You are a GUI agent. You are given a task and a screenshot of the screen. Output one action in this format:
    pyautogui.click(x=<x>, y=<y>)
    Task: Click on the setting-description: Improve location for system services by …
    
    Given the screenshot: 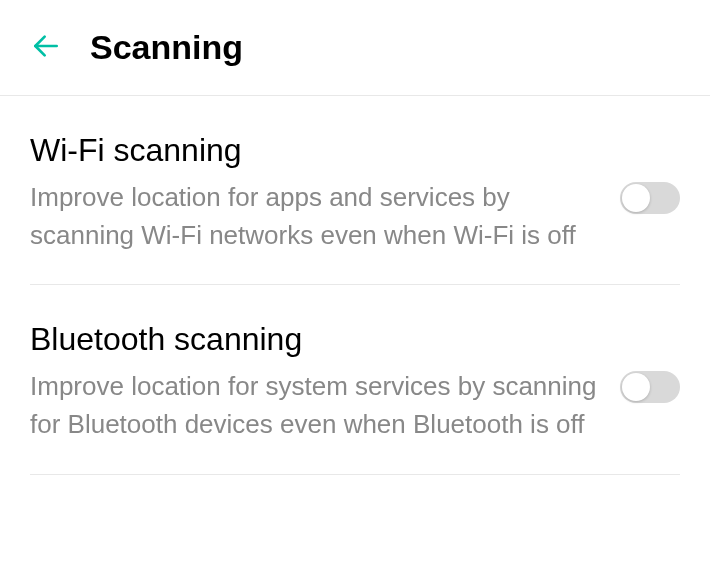 What is the action you would take?
    pyautogui.click(x=315, y=406)
    